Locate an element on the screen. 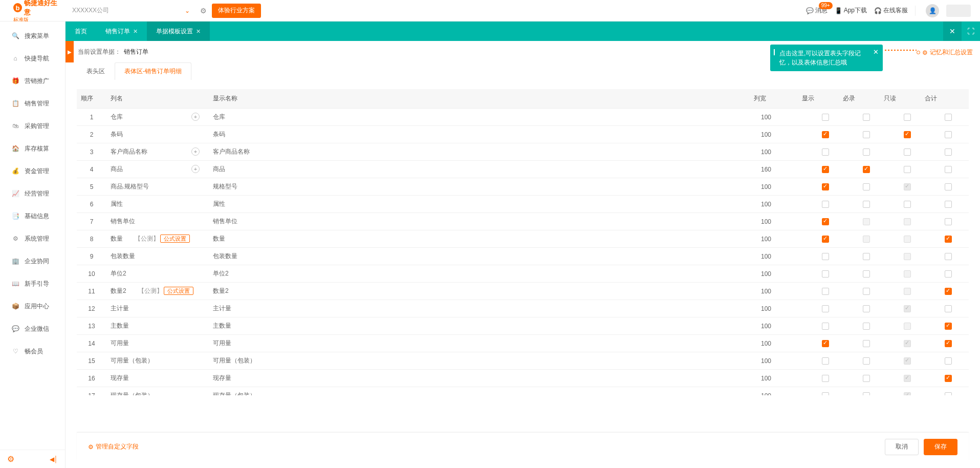  save-button: 保存 is located at coordinates (941, 447).